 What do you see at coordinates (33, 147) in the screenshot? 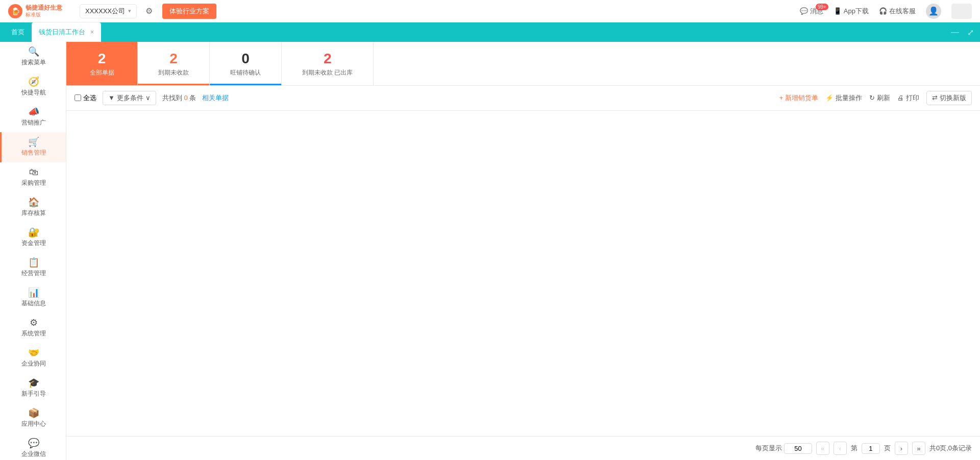
I see `sidebar-item-sales: 🛒 销售管理` at bounding box center [33, 147].